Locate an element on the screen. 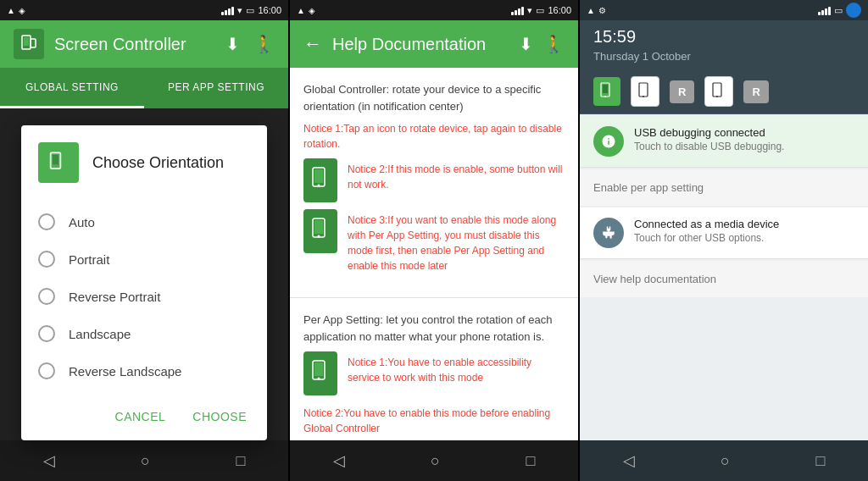 The height and width of the screenshot is (481, 868). help-item-perapp-notice2: Notice 2:You have to enable this mode be… is located at coordinates (434, 421).